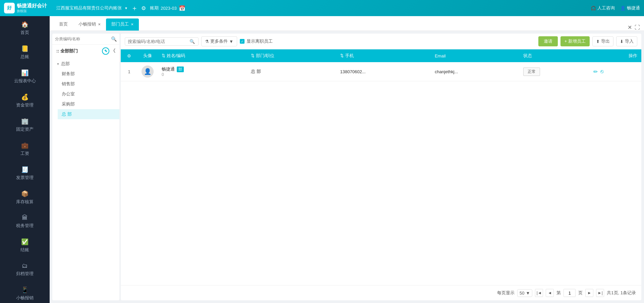 The height and width of the screenshot is (303, 644). Describe the element at coordinates (260, 41) in the screenshot. I see `show-resigned-label: 显示离职员工` at that location.